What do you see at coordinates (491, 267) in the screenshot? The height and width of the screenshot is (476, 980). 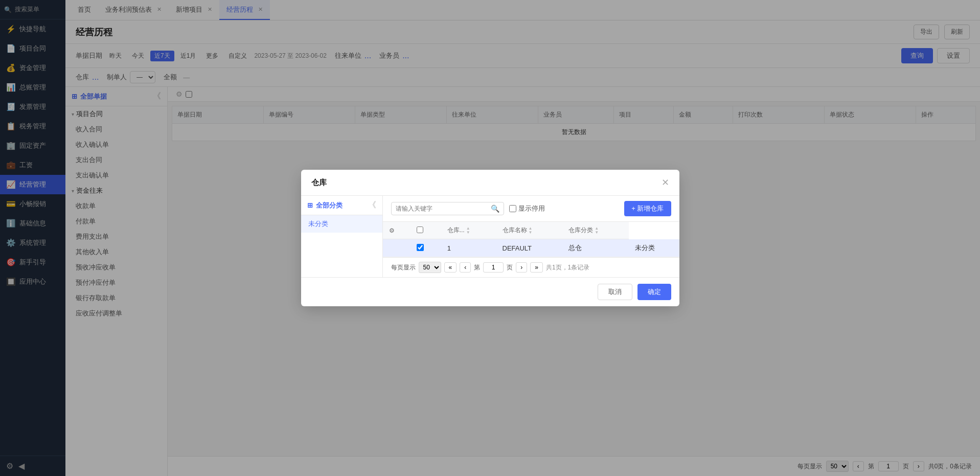 I see `modal-pagination: 每页显示 50 « ‹ 第 页 › » 共1页，1条记录` at bounding box center [491, 267].